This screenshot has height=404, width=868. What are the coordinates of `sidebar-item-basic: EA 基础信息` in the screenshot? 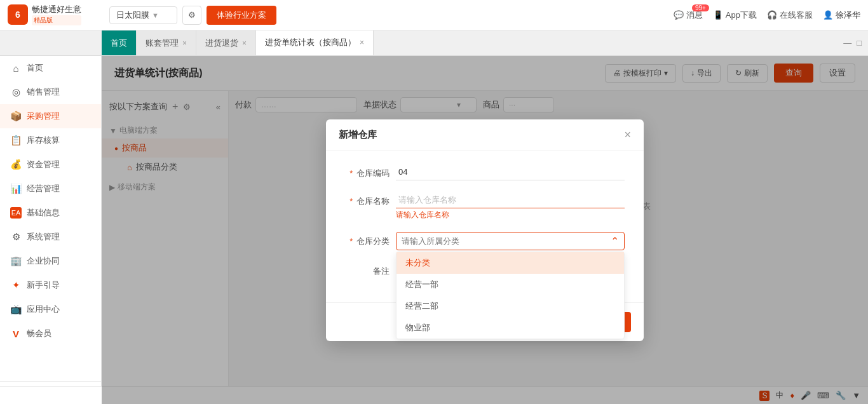 It's located at (51, 213).